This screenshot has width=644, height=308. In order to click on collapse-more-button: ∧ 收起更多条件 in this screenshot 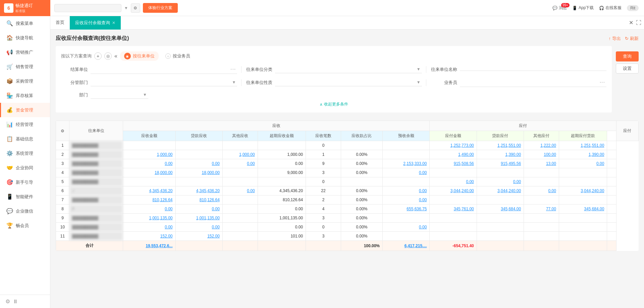, I will do `click(334, 103)`.